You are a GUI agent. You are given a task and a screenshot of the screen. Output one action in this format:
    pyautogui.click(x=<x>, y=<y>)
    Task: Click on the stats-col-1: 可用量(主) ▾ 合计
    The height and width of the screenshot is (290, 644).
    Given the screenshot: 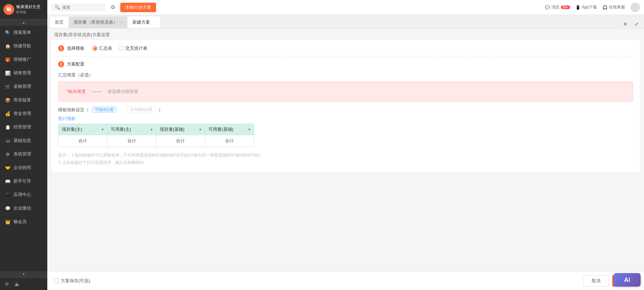 What is the action you would take?
    pyautogui.click(x=132, y=135)
    